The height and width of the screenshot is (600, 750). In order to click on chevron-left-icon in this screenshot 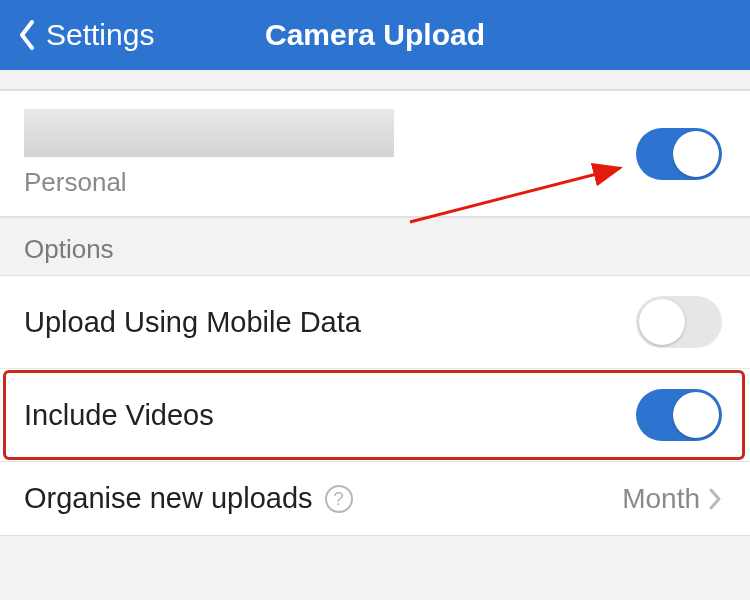, I will do `click(27, 35)`.